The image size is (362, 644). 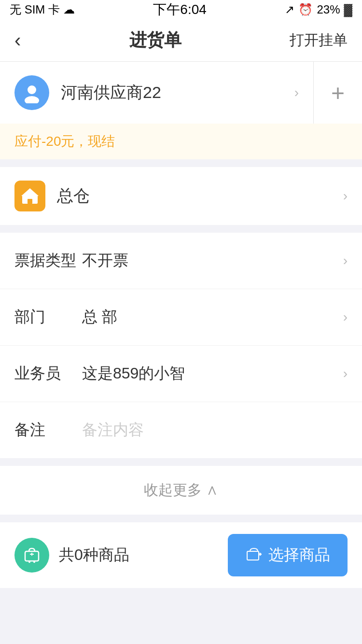 What do you see at coordinates (32, 93) in the screenshot?
I see `supplier-avatar` at bounding box center [32, 93].